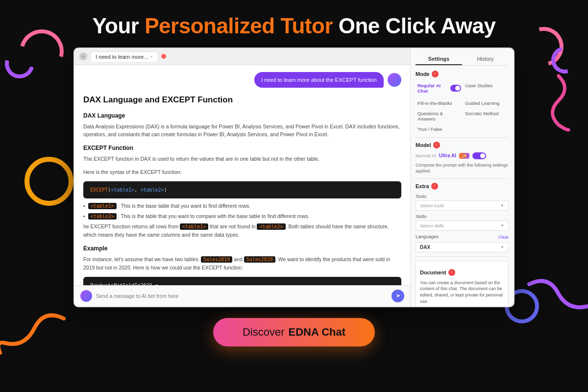 The width and height of the screenshot is (588, 392). Describe the element at coordinates (462, 60) in the screenshot. I see `sidebar-tab-bar: Settings History` at that location.